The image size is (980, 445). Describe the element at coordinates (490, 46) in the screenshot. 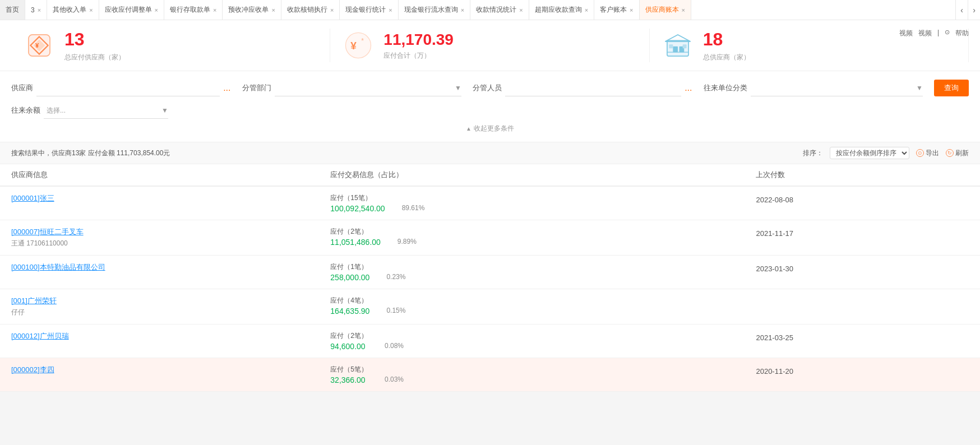

I see `stats-bar: ¥ 13 总应付供应商（家） ¥ * 11,170.39 应付合计（万）` at that location.